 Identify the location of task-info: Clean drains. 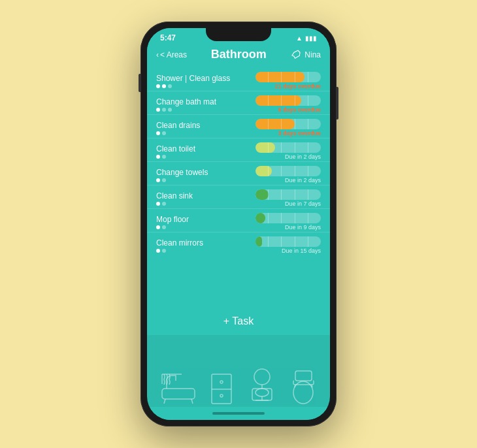
(203, 128).